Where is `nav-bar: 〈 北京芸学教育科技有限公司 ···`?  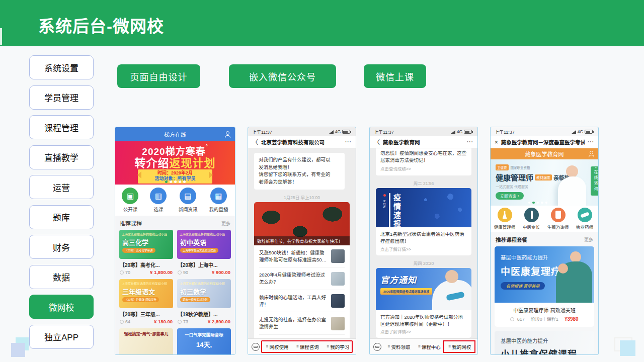
nav-bar: 〈 北京芸学教育科技有限公司 ··· is located at coordinates (302, 142).